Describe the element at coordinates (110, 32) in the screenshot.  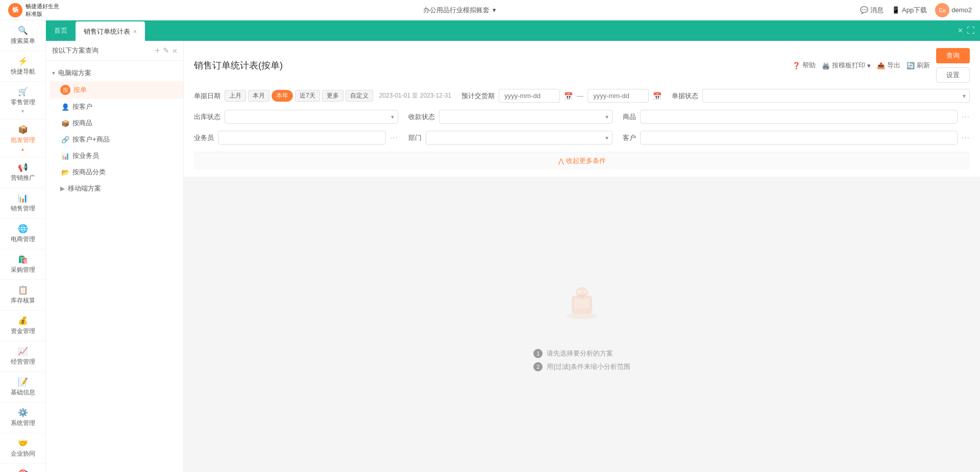
I see `tab-active: 销售订单统计表 ×` at that location.